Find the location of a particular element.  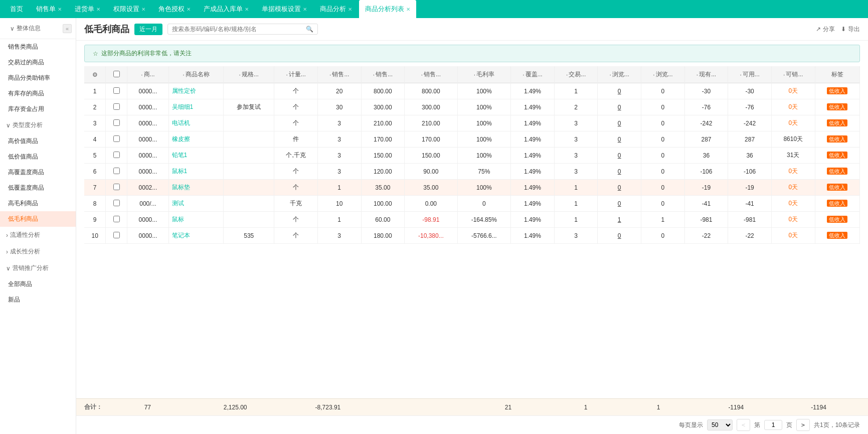

share-icon: ↗ is located at coordinates (818, 29).